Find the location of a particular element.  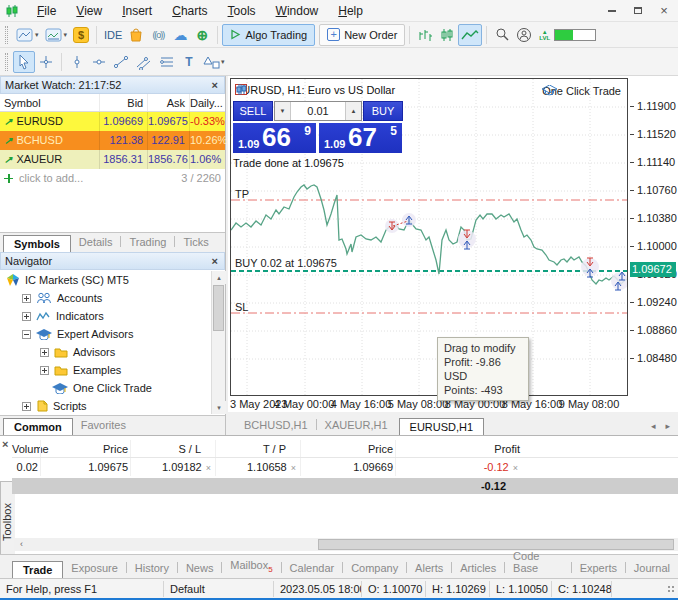

close-position-icon: × is located at coordinates (514, 468).